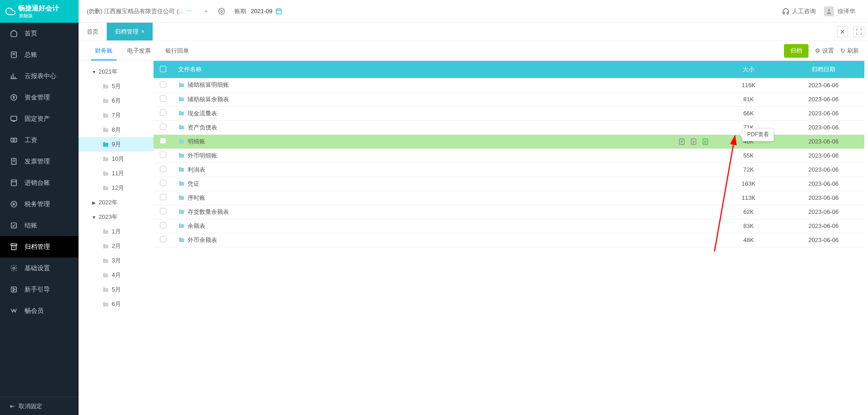 Image resolution: width=868 pixels, height=415 pixels. I want to click on sidebar-item-9: 结账, so click(39, 225).